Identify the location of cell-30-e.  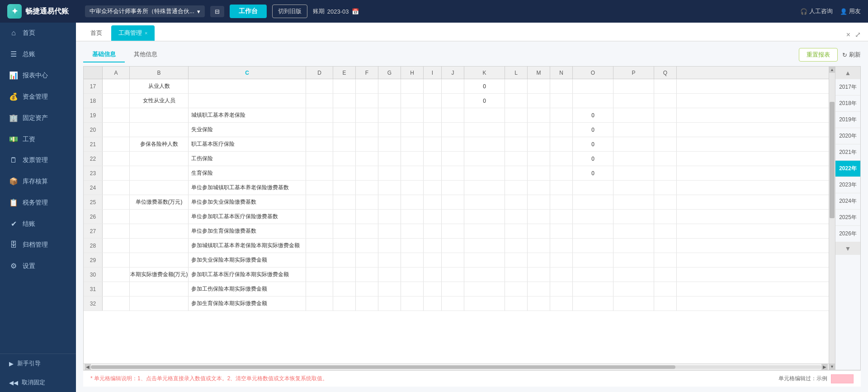
(344, 274).